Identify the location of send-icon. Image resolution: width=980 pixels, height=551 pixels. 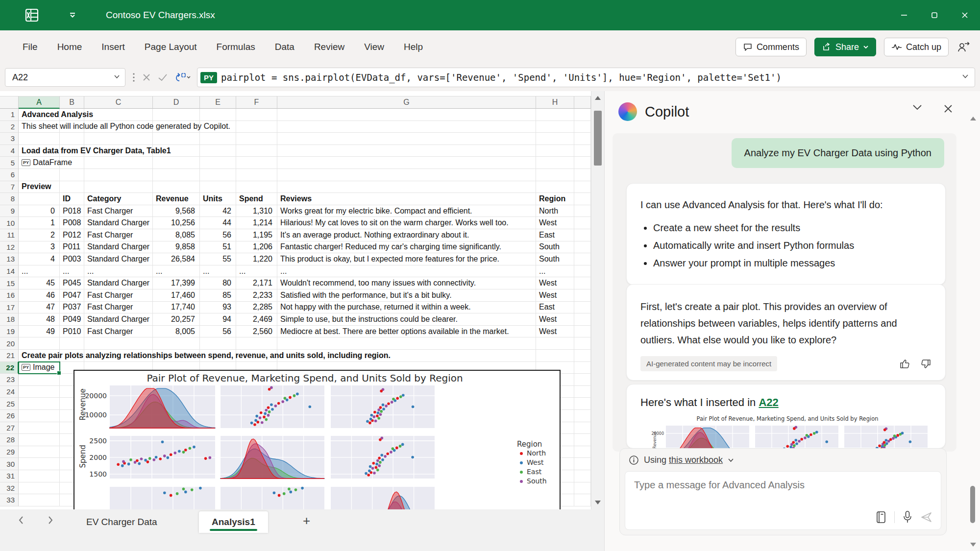
(927, 517).